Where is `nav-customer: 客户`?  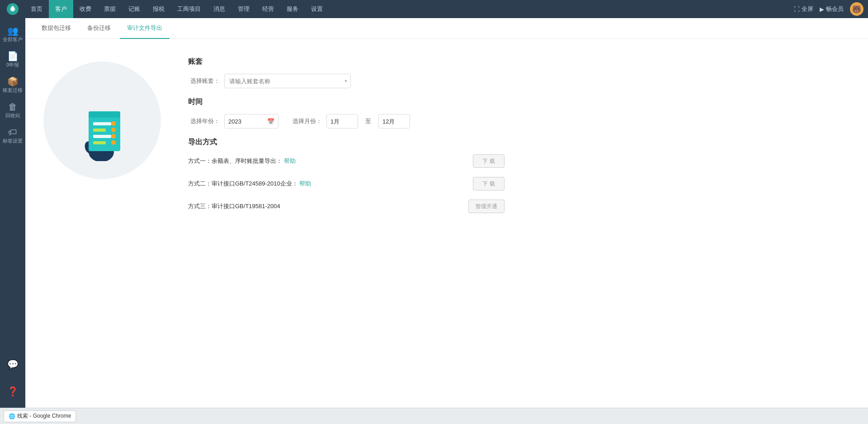
nav-customer: 客户 is located at coordinates (61, 9).